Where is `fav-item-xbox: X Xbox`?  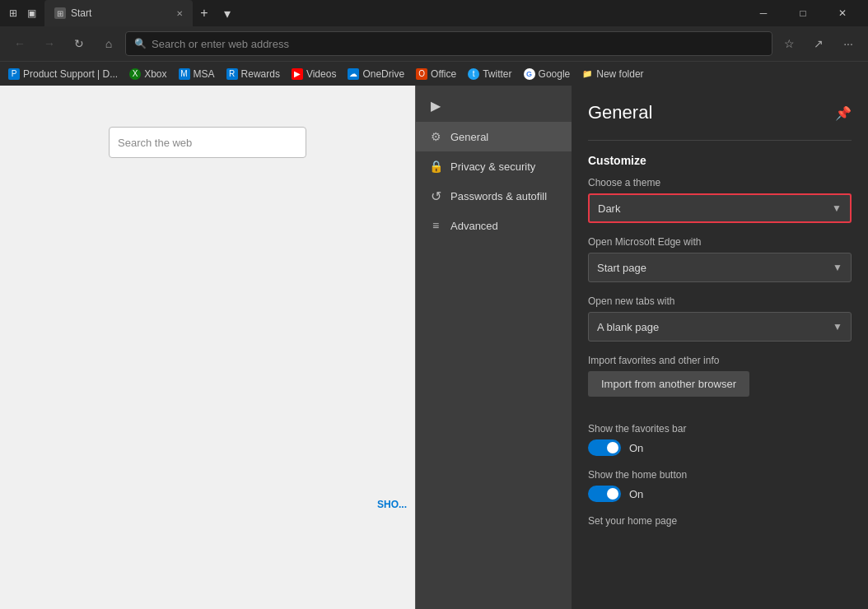 fav-item-xbox: X Xbox is located at coordinates (148, 74).